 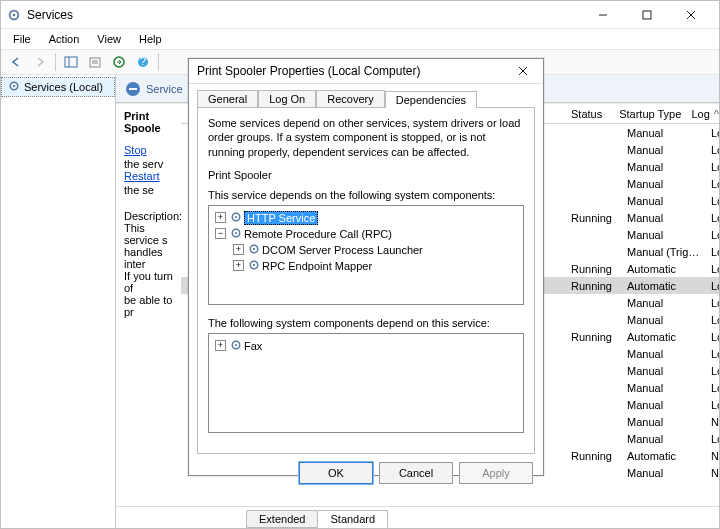 What do you see at coordinates (71, 62) in the screenshot?
I see `show-hide-tree-button` at bounding box center [71, 62].